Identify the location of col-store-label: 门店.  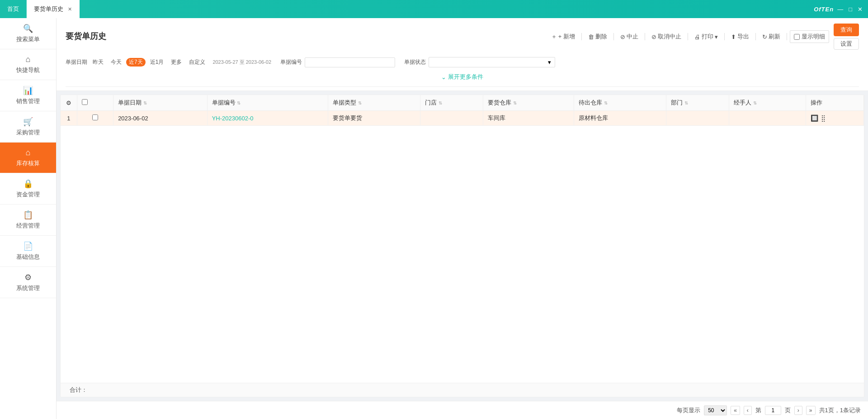
(431, 102).